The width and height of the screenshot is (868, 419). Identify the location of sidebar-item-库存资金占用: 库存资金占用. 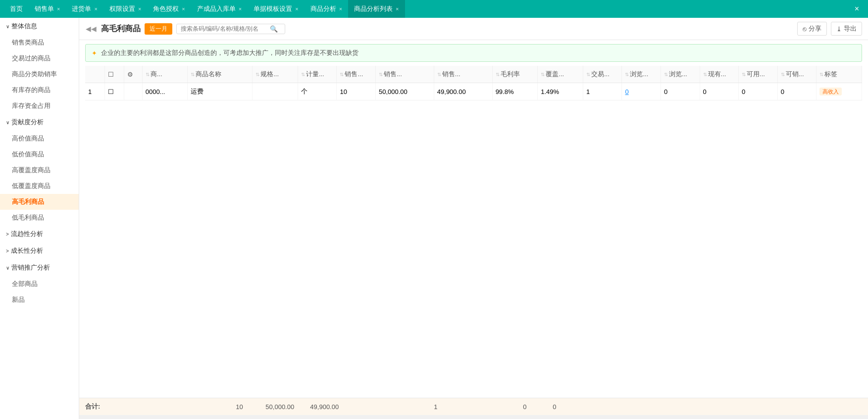
(40, 106).